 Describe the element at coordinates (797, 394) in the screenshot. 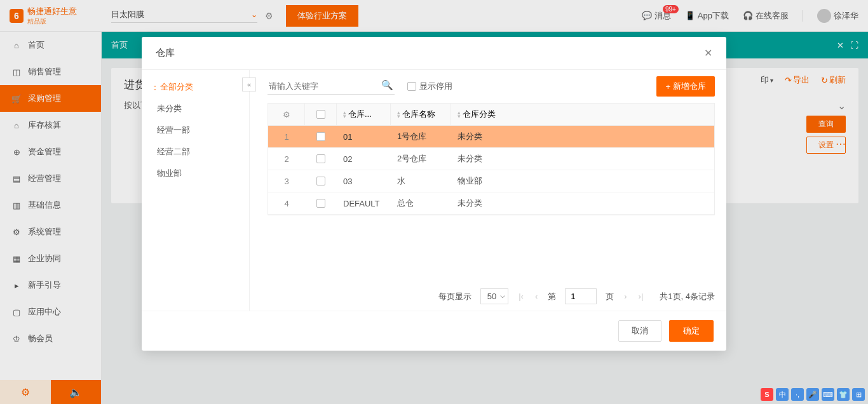

I see `ime-punct-icon: ·,` at that location.